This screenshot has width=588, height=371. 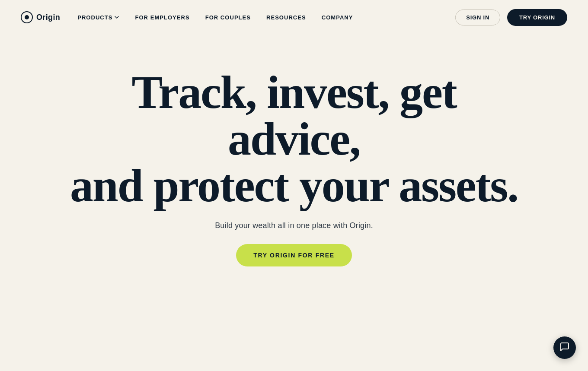 What do you see at coordinates (294, 17) in the screenshot?
I see `navbar: Origin PRODUCTS FOR EMPLOYERS FOR COUPLE…` at bounding box center [294, 17].